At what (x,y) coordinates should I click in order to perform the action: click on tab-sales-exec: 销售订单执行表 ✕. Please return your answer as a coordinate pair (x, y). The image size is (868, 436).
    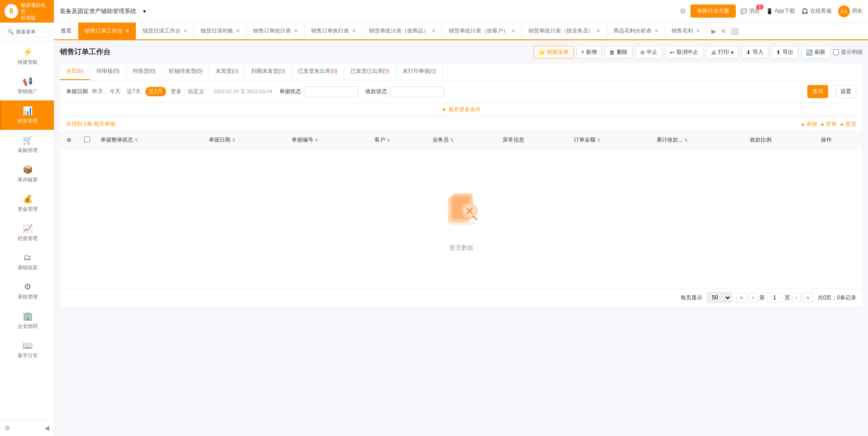
    Looking at the image, I should click on (334, 31).